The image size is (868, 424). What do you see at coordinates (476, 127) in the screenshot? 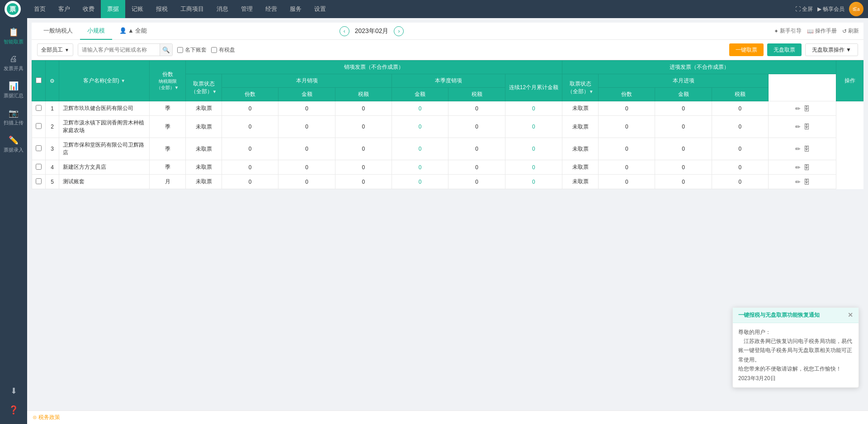
I see `row-sales-quarterly-tax: 0` at bounding box center [476, 127].